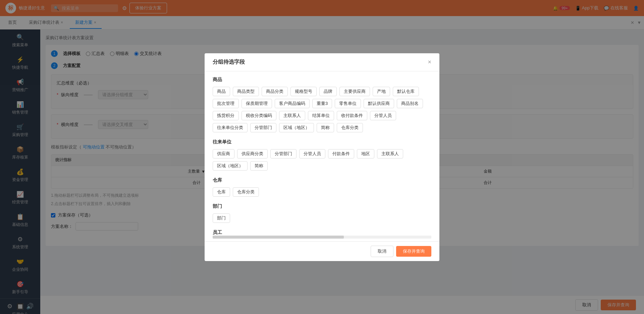 Image resolution: width=644 pixels, height=314 pixels. Describe the element at coordinates (322, 213) in the screenshot. I see `field-section: 部门部门` at that location.